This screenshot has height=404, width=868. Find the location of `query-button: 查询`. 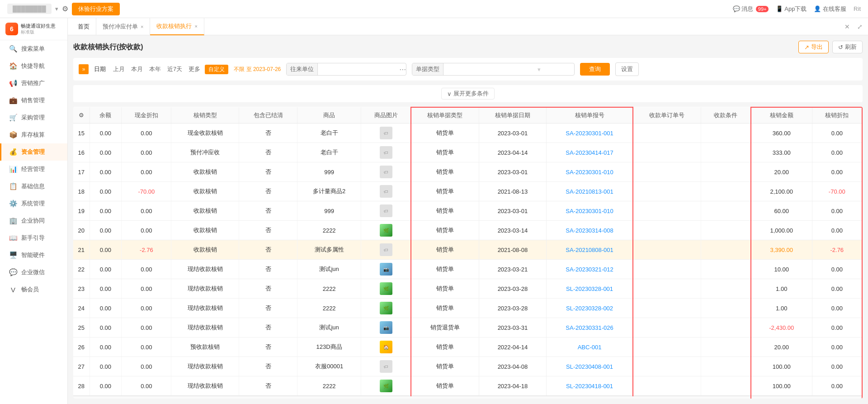

query-button: 查询 is located at coordinates (595, 69).